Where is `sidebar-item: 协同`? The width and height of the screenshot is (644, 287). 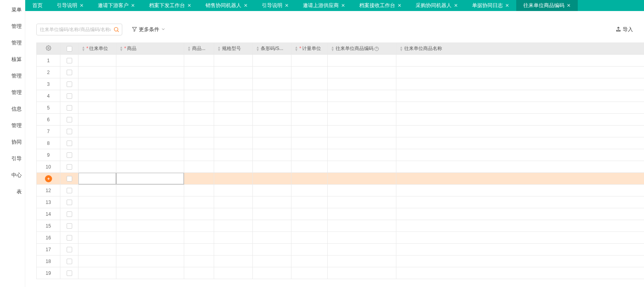 sidebar-item: 协同 is located at coordinates (13, 142).